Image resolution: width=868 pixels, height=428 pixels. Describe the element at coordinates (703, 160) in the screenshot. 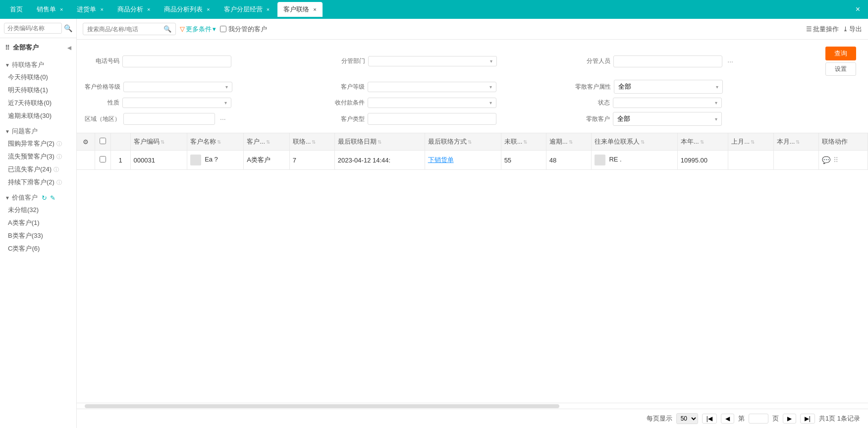

I see `row-this-year-cell: 10995.00` at that location.